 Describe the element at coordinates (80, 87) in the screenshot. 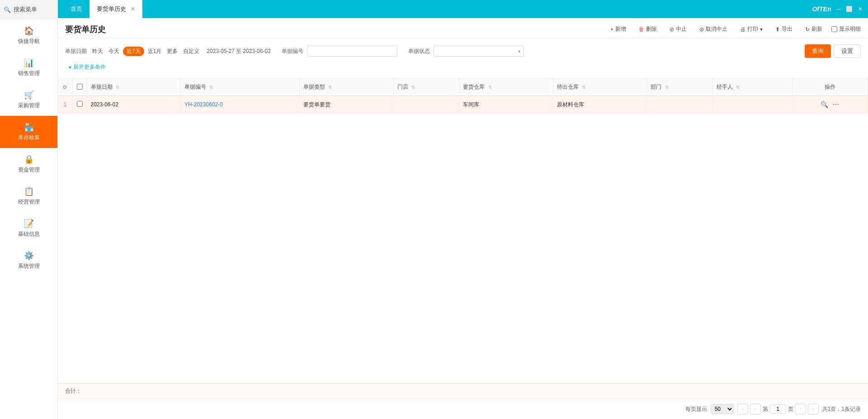

I see `select-all-checkbox` at that location.